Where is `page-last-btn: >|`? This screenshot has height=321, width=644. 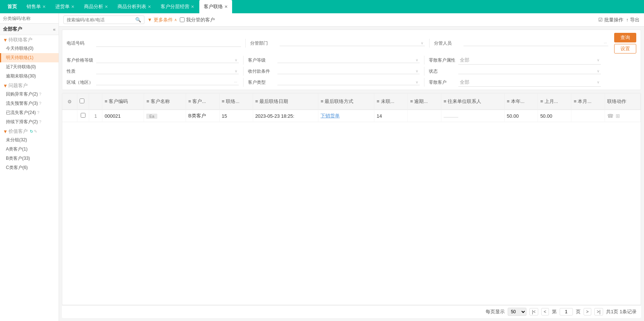 page-last-btn: >| is located at coordinates (599, 312).